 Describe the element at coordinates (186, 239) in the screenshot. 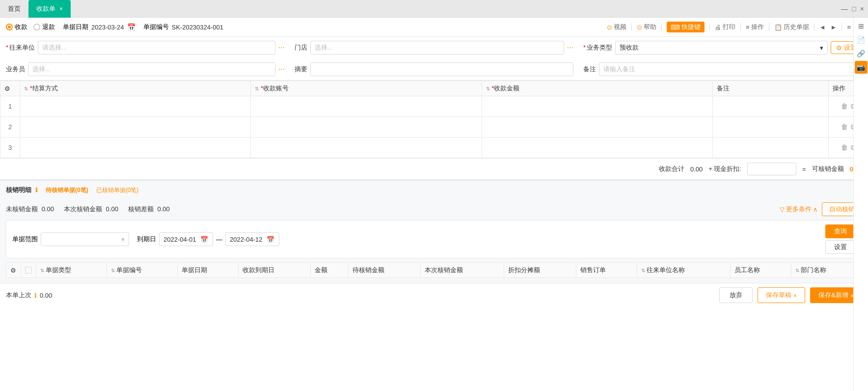

I see `date-from-input: 2022-04-01 📅` at that location.